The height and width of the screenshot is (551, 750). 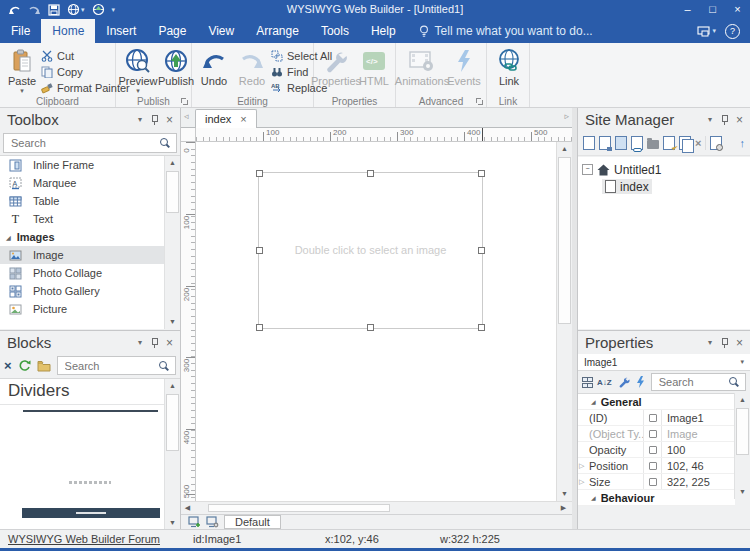 What do you see at coordinates (20, 31) in the screenshot?
I see `tab-file: File` at bounding box center [20, 31].